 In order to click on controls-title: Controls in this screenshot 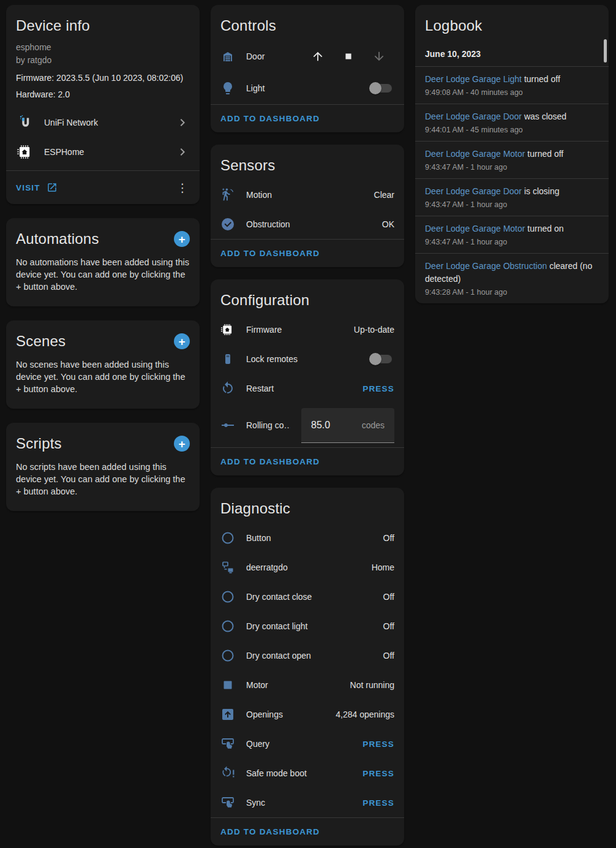, I will do `click(307, 23)`.